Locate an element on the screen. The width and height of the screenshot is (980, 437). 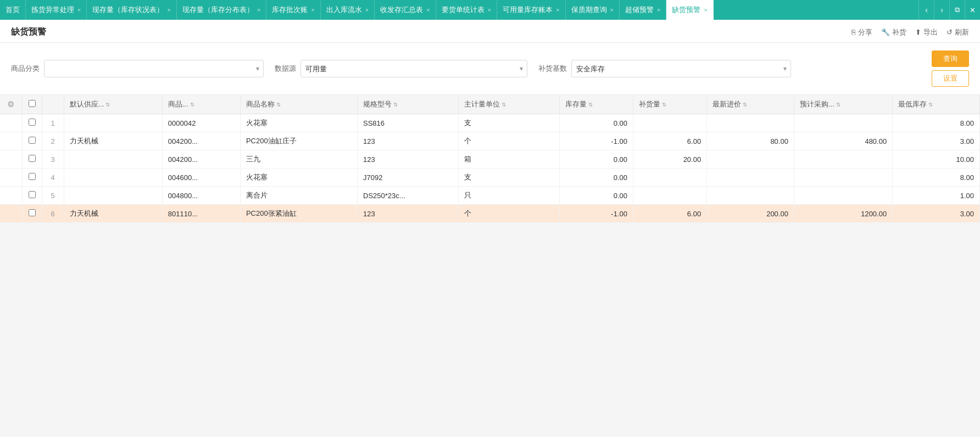
nav-tab-5: 出入库流水× is located at coordinates (348, 10).